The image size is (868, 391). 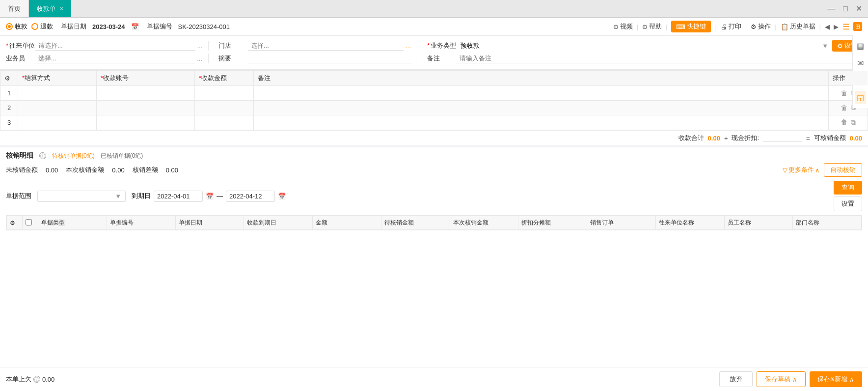 I want to click on video-link: ⊙ 视频, so click(x=623, y=27).